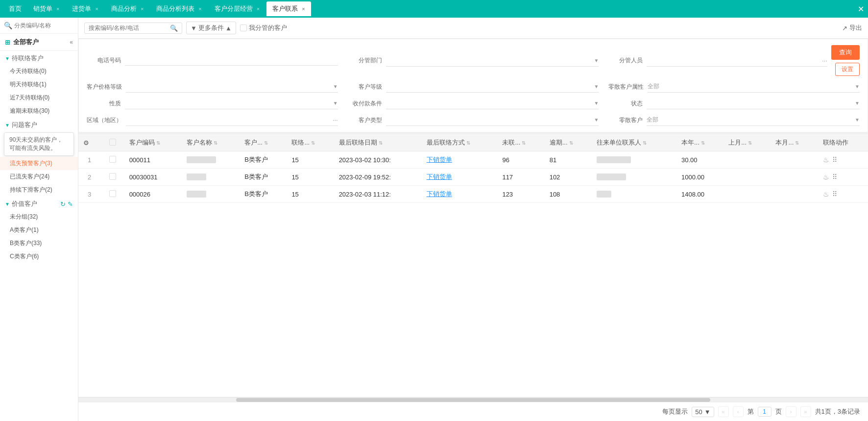 This screenshot has height=421, width=868. What do you see at coordinates (39, 84) in the screenshot?
I see `sidebar-item-tomorrow-pending: 明天待联络(1)` at bounding box center [39, 84].